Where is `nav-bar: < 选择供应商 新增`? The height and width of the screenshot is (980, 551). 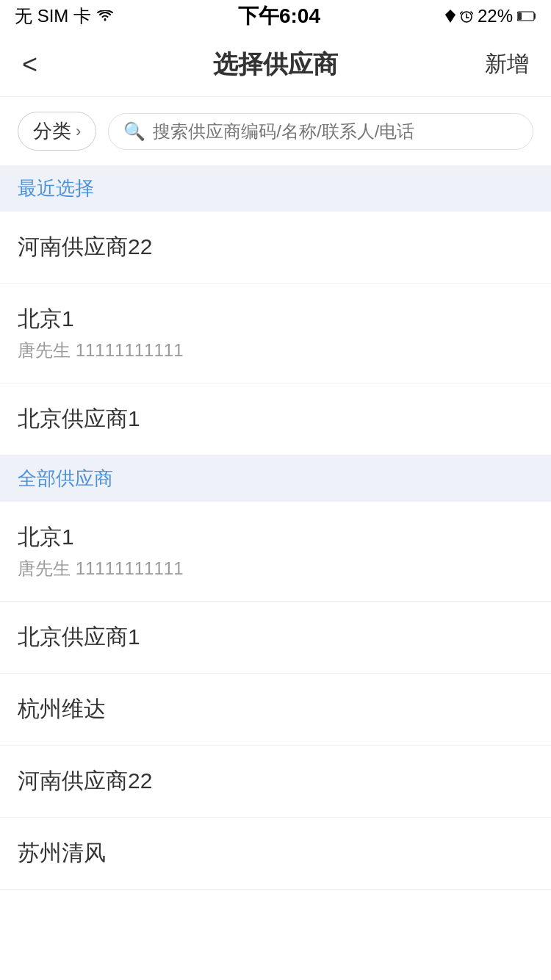
nav-bar: < 选择供应商 新增 is located at coordinates (276, 65).